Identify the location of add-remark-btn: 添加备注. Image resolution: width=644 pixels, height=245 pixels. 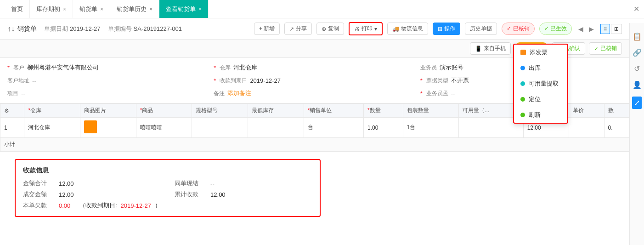
(239, 93).